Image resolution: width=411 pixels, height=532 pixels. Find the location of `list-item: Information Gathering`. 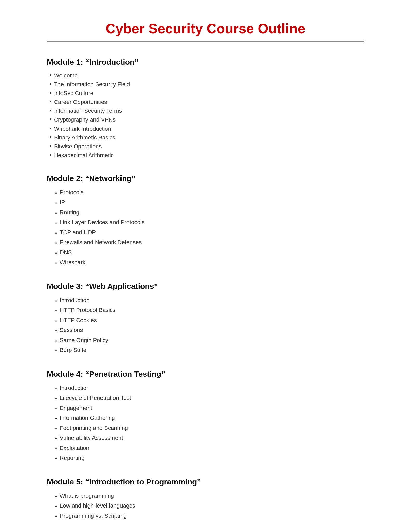

list-item: Information Gathering is located at coordinates (212, 418).